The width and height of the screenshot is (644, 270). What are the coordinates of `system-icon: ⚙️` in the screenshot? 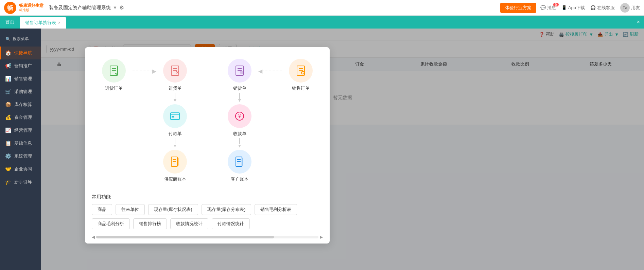 It's located at (8, 156).